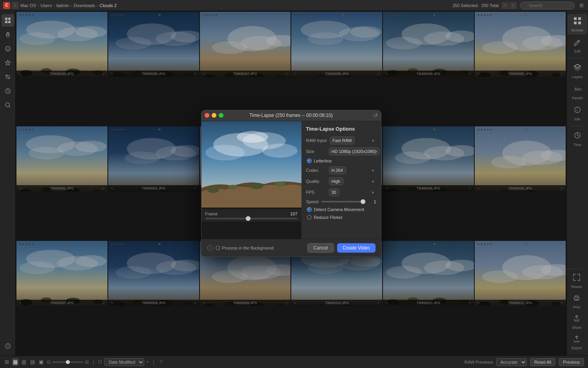 This screenshot has width=588, height=368. What do you see at coordinates (291, 116) in the screenshot?
I see `dialog-titlebar: Time-Lapse (250 frames -- 00:00:08:10) ↺` at bounding box center [291, 116].